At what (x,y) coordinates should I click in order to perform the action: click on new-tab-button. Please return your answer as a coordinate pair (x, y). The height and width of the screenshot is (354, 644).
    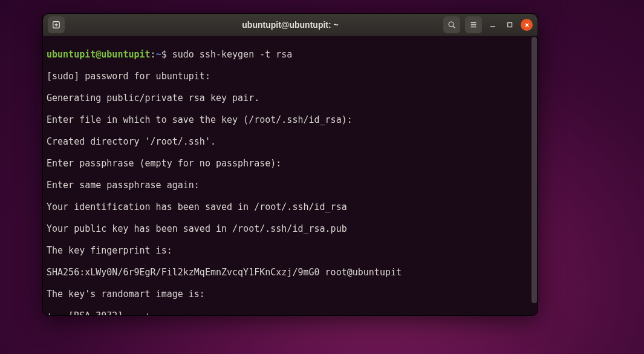
    Looking at the image, I should click on (56, 25).